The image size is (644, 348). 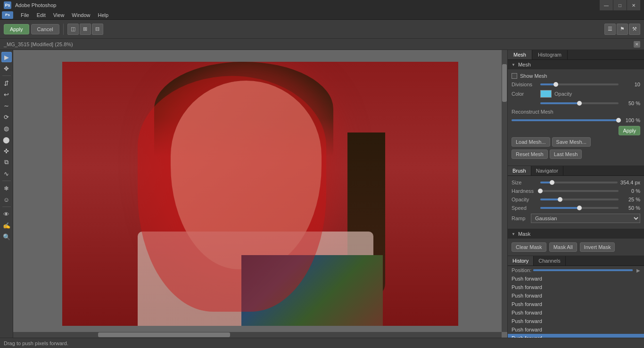 I want to click on tool-hand: ✍, so click(x=7, y=225).